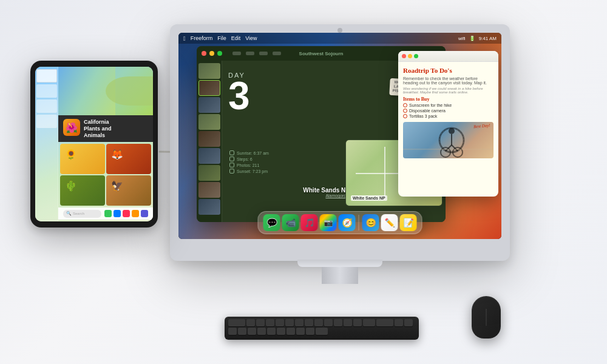 The height and width of the screenshot is (364, 607). What do you see at coordinates (448, 99) in the screenshot?
I see `notes-section-buy: Items to Buy` at bounding box center [448, 99].